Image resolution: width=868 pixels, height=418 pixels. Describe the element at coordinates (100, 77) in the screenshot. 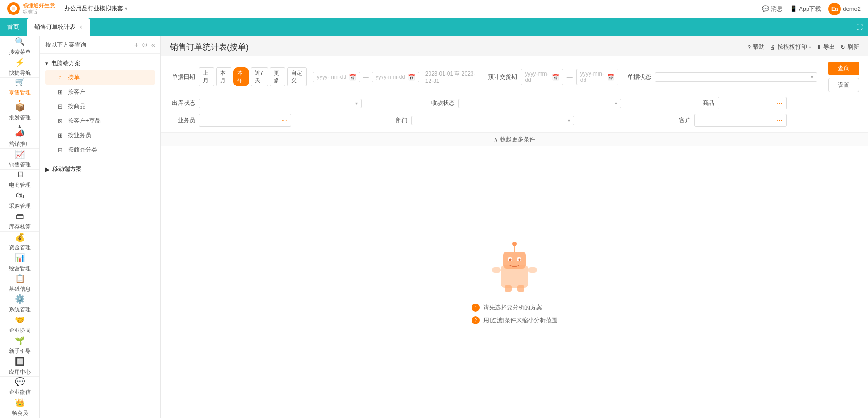

I see `scheme-item-by-order: ○ 按单` at that location.